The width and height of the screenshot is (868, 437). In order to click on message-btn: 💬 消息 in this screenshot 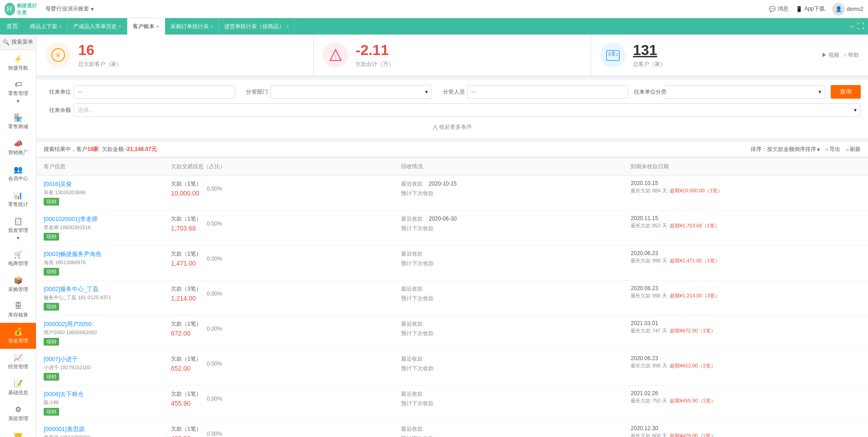, I will do `click(778, 9)`.